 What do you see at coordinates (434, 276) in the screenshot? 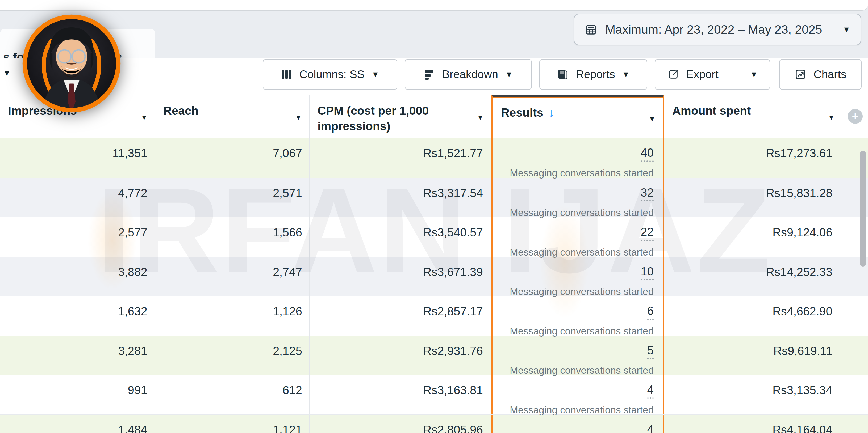
I see `table-row: 3,882 2,747 Rs3,671.39 10 Messaging conv…` at bounding box center [434, 276].